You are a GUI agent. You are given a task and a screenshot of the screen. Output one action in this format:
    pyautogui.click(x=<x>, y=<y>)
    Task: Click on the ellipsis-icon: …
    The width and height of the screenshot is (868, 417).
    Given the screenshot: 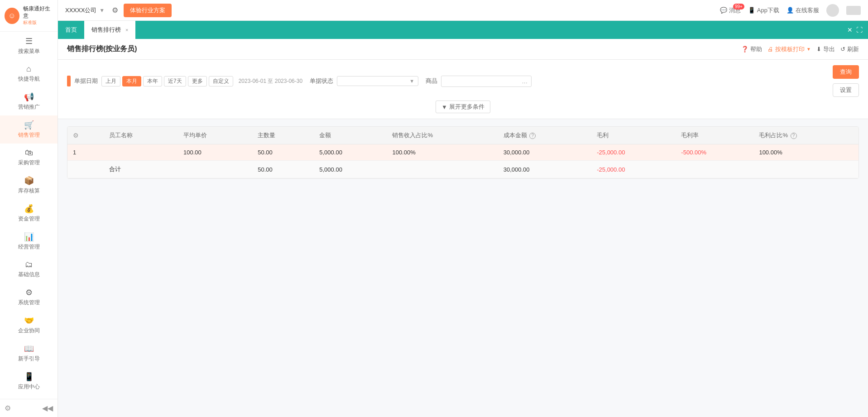 What is the action you would take?
    pyautogui.click(x=524, y=81)
    